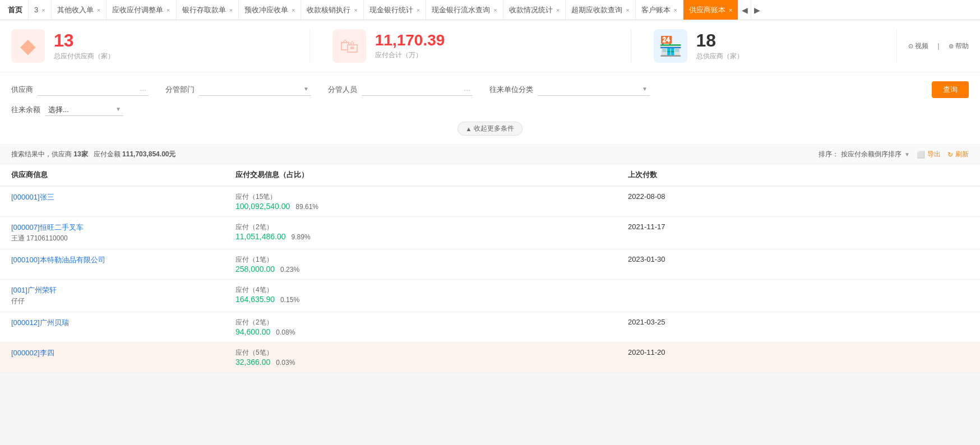 Image resolution: width=980 pixels, height=445 pixels. I want to click on tx-row-1: 11,051,486.00 9.89%, so click(420, 237).